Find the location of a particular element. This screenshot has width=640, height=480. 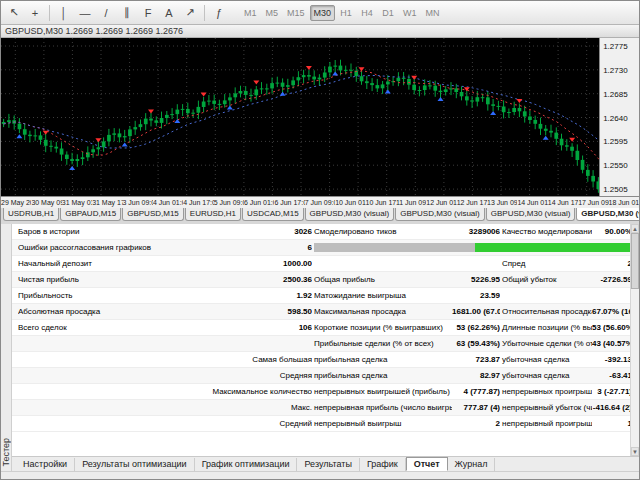

report-label: Спред is located at coordinates (546, 264).